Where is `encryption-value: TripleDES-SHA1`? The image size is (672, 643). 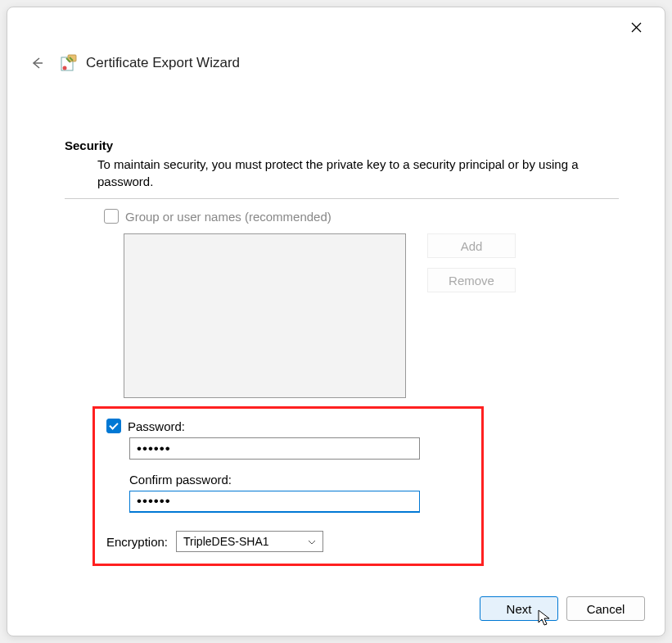
encryption-value: TripleDES-SHA1 is located at coordinates (226, 541).